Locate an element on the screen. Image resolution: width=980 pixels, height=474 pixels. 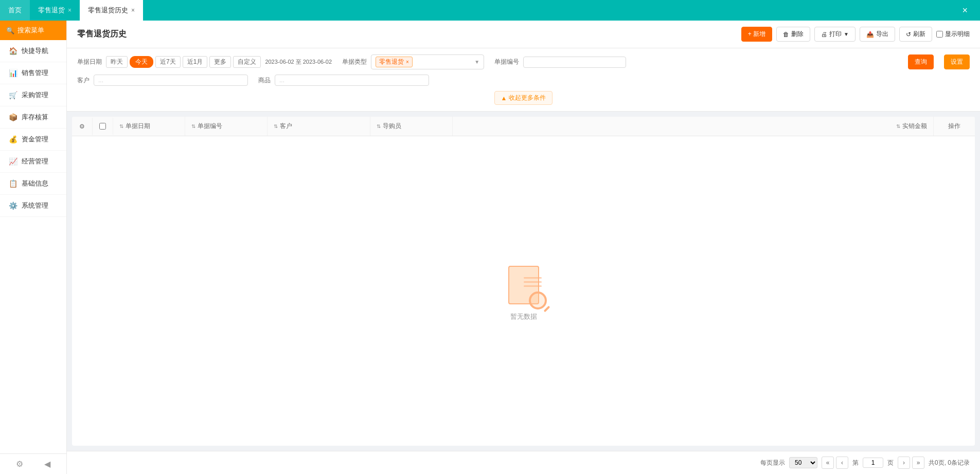
page-unit-label: 页 is located at coordinates (890, 463).